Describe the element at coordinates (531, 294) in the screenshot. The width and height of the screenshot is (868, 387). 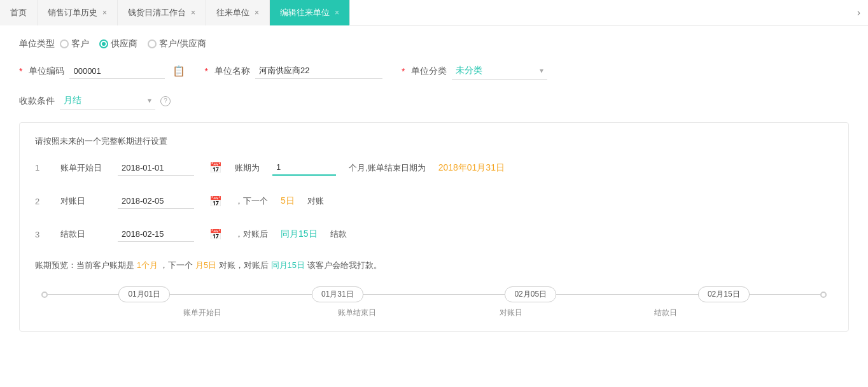
I see `timeline-node-3: 02月05日` at that location.